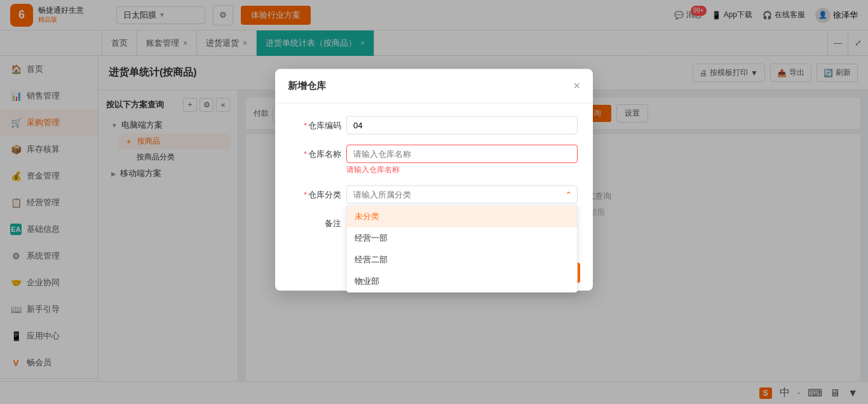  What do you see at coordinates (316, 193) in the screenshot?
I see `category-label: 仓库分类` at bounding box center [316, 193].